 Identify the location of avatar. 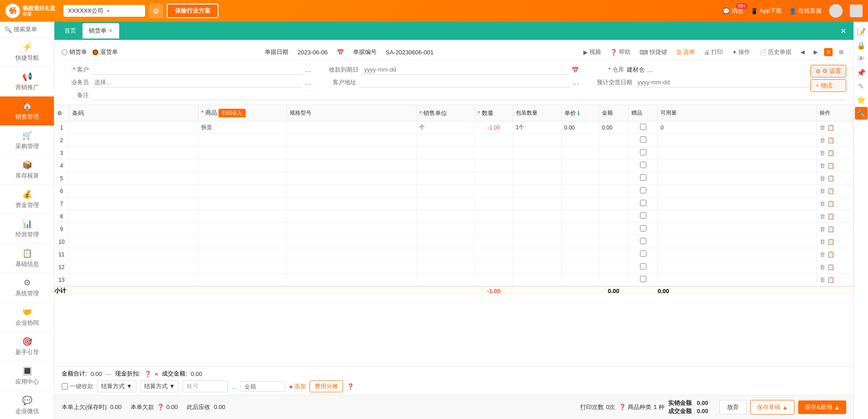
(836, 11).